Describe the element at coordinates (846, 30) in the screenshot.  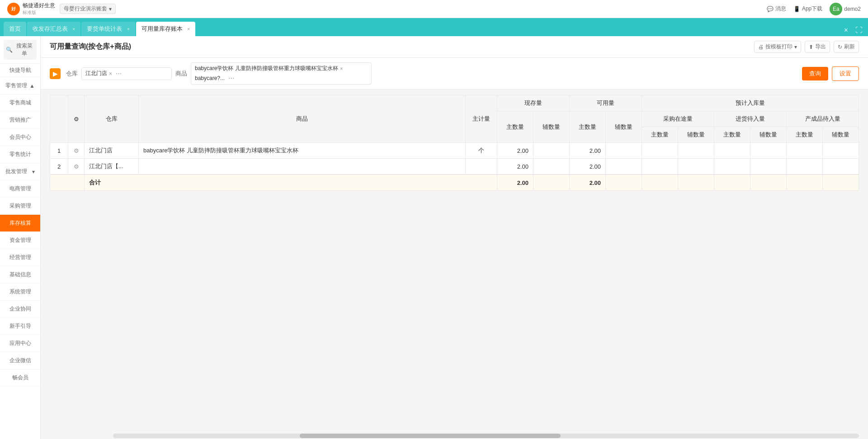
I see `close-all-tabs-btn: ×` at that location.